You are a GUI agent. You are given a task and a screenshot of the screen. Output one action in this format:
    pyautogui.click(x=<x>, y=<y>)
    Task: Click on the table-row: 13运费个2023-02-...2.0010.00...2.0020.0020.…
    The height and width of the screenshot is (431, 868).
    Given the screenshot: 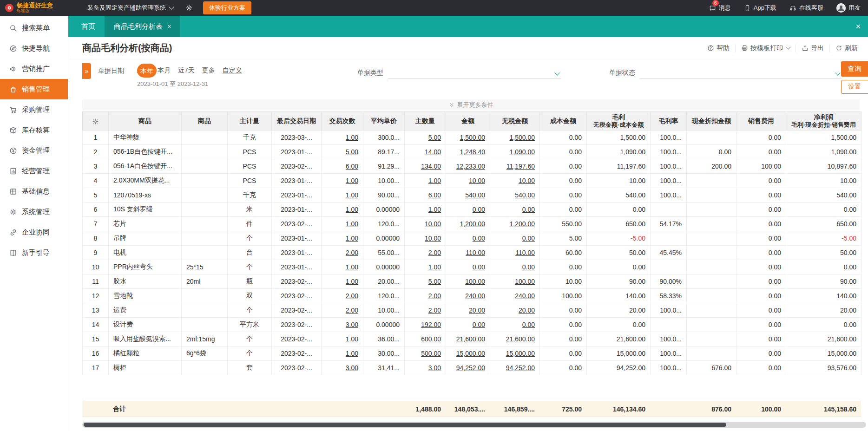 What is the action you would take?
    pyautogui.click(x=472, y=310)
    